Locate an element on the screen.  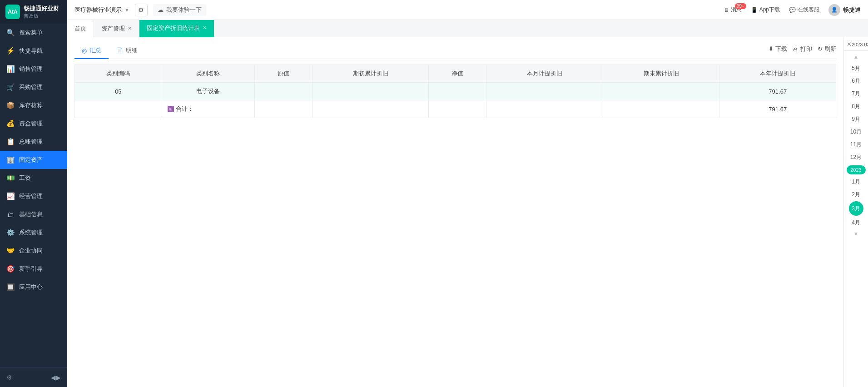
col-header-name: 类别名称 is located at coordinates (208, 74).